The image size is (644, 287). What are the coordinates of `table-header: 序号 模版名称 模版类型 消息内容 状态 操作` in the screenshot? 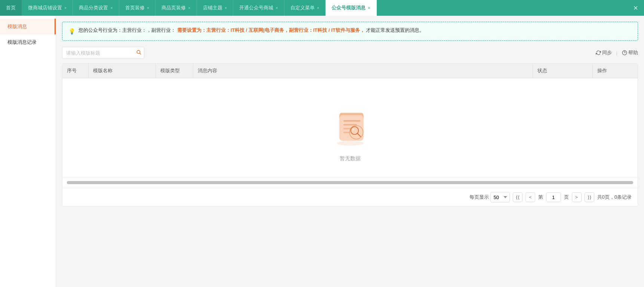 It's located at (350, 71).